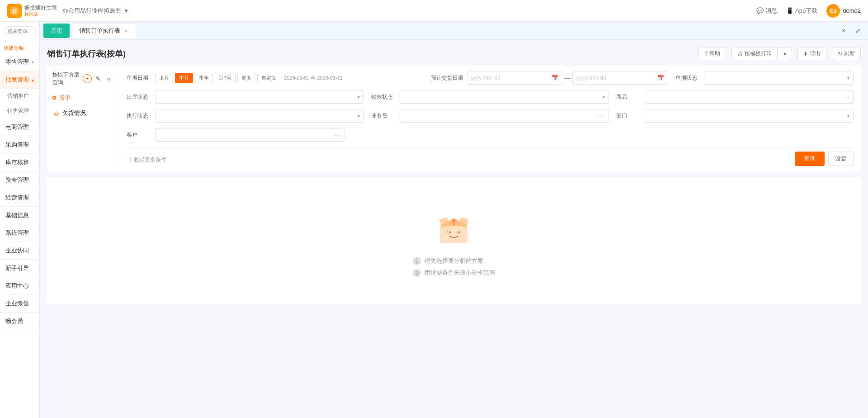  I want to click on page-header: 销售订单执行表(按单) ? 帮助 🖨 按模板打印 ▾, so click(454, 53).